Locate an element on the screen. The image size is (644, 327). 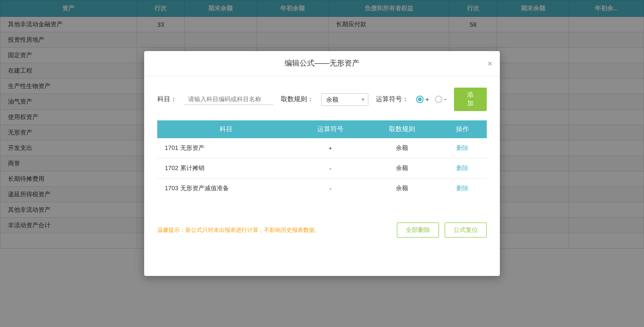
modal-header: 编辑公式——无形资产 × is located at coordinates (322, 64).